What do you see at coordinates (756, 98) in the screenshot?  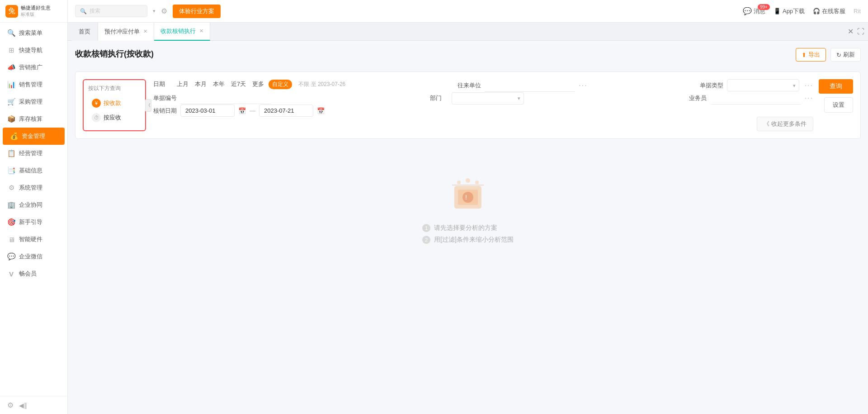 I see `staff-input-area` at bounding box center [756, 98].